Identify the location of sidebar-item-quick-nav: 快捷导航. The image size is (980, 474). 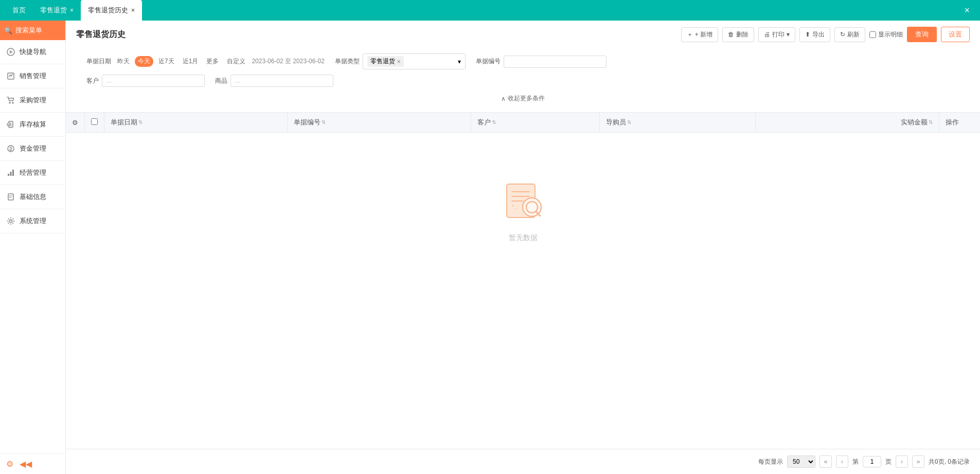
(33, 52).